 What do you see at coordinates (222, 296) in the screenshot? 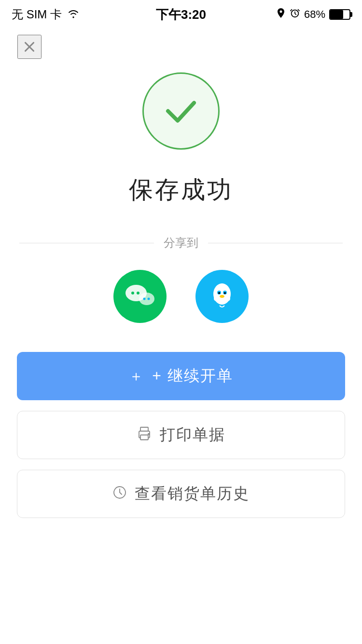
I see `share-qq-button` at bounding box center [222, 296].